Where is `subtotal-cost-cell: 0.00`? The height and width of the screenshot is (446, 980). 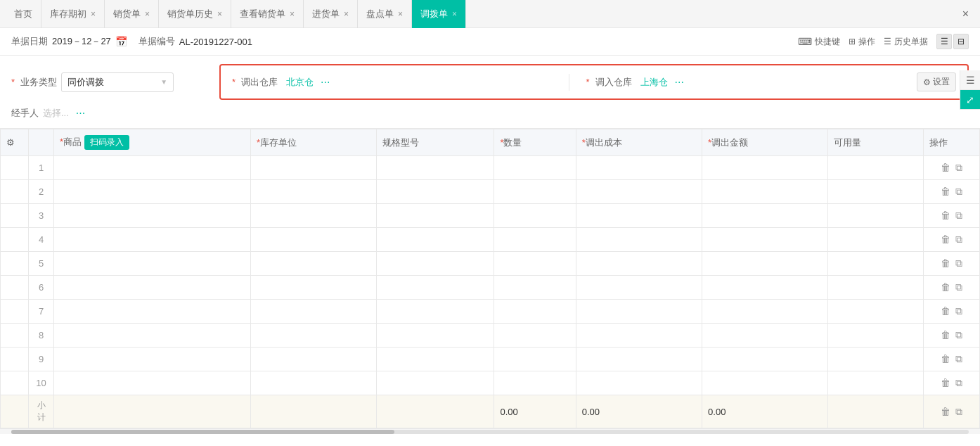 subtotal-cost-cell: 0.00 is located at coordinates (638, 412).